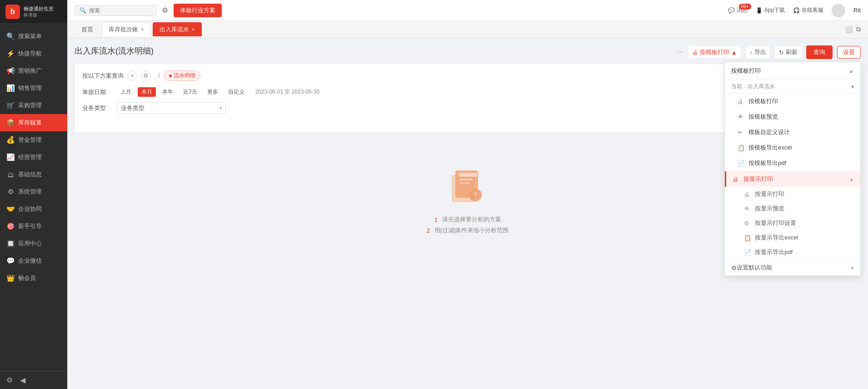  I want to click on business-type-label: 业务类型, so click(96, 108).